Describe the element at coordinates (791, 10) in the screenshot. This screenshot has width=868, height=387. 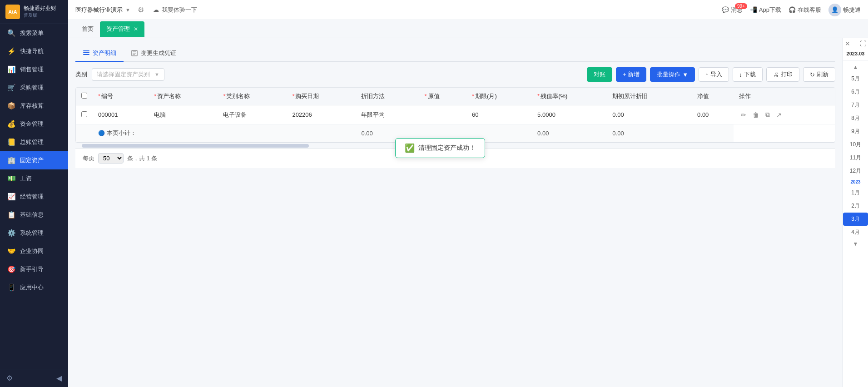
I see `topbar-actions: 💬 消息 99+ 📲 App下载 🎧 在线客服 👤 畅捷通` at that location.